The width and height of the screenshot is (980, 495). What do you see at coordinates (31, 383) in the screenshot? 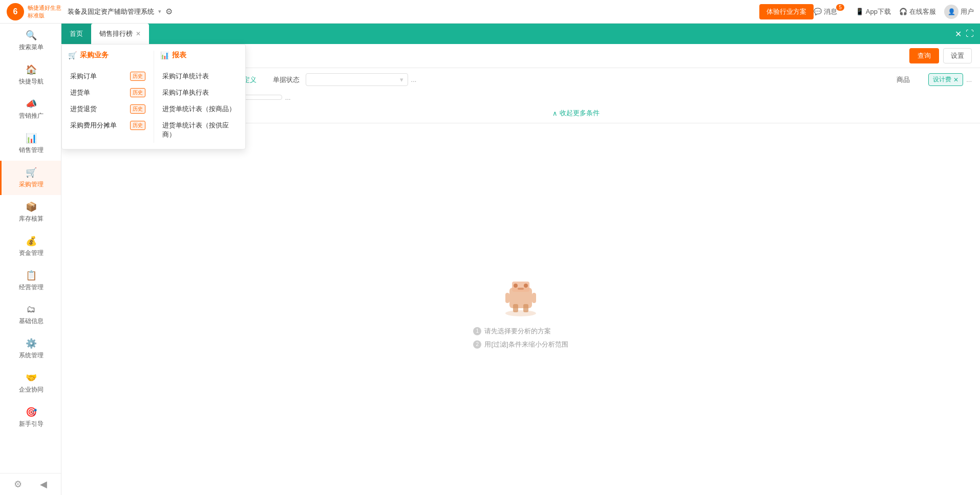
I see `sidebar-item-enterprise: 🤝 企业协同` at bounding box center [31, 383].